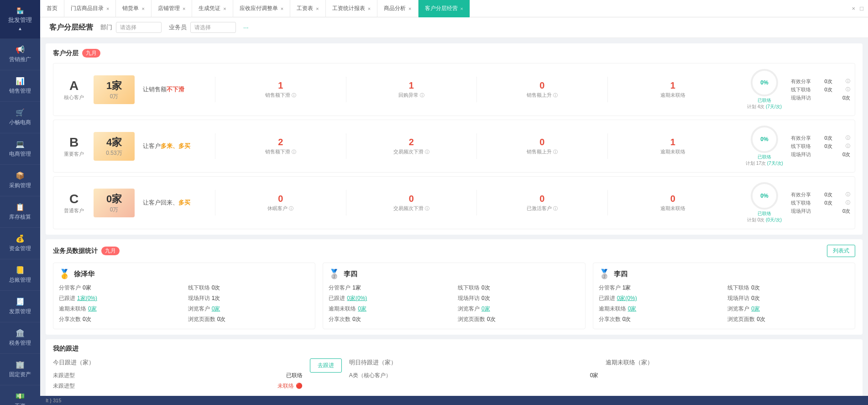  Describe the element at coordinates (133, 9) in the screenshot. I see `tab-sales-order: 销货单 ×` at that location.